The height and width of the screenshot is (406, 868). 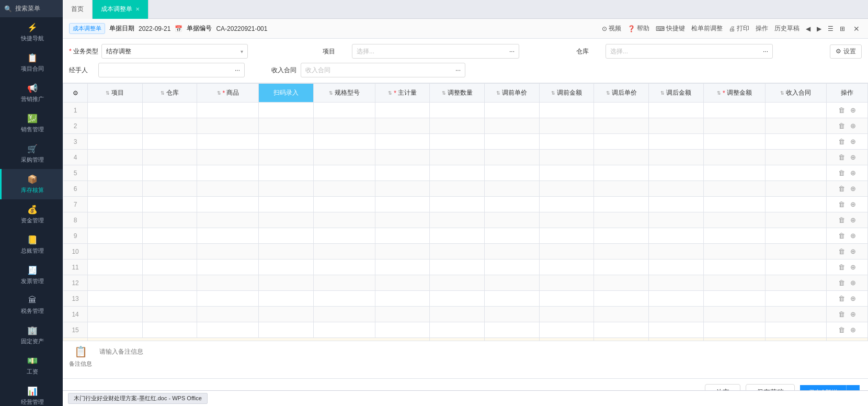 What do you see at coordinates (465, 126) in the screenshot?
I see `table-row: 2🗑⊕` at bounding box center [465, 126].